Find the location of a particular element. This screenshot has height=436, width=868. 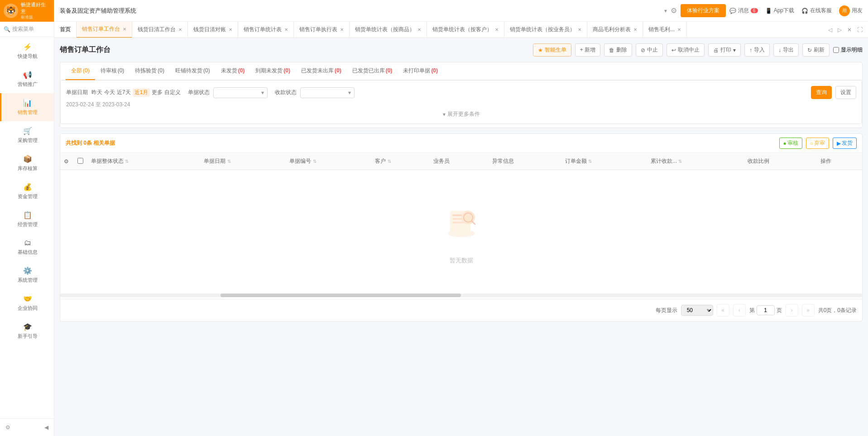

show-detail-checkbox is located at coordinates (836, 50).